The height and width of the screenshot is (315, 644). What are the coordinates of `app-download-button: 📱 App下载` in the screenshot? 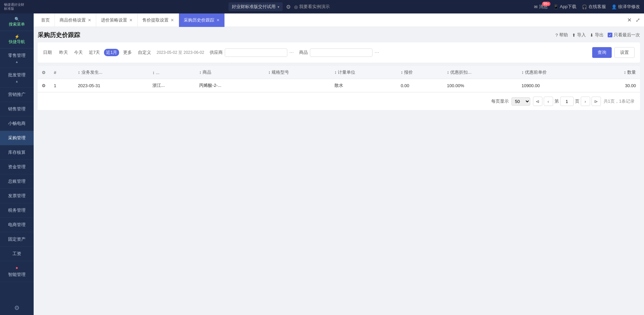 It's located at (565, 7).